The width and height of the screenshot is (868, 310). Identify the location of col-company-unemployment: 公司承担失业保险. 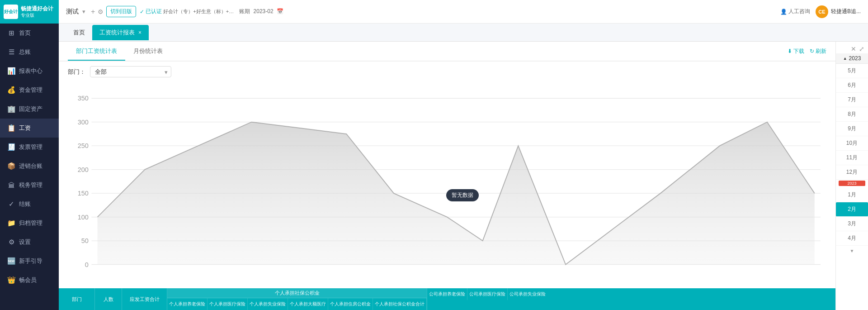
(528, 294).